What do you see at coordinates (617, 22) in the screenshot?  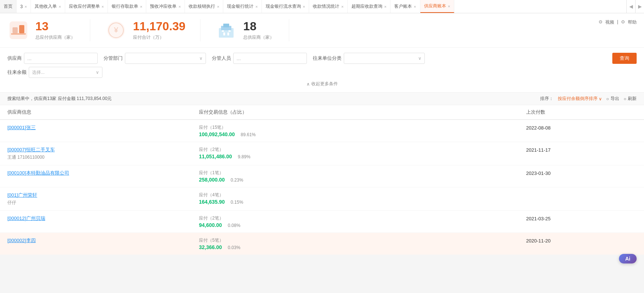 I see `top-right-links: ⊙ 视频 | ⊙ 帮助` at bounding box center [617, 22].